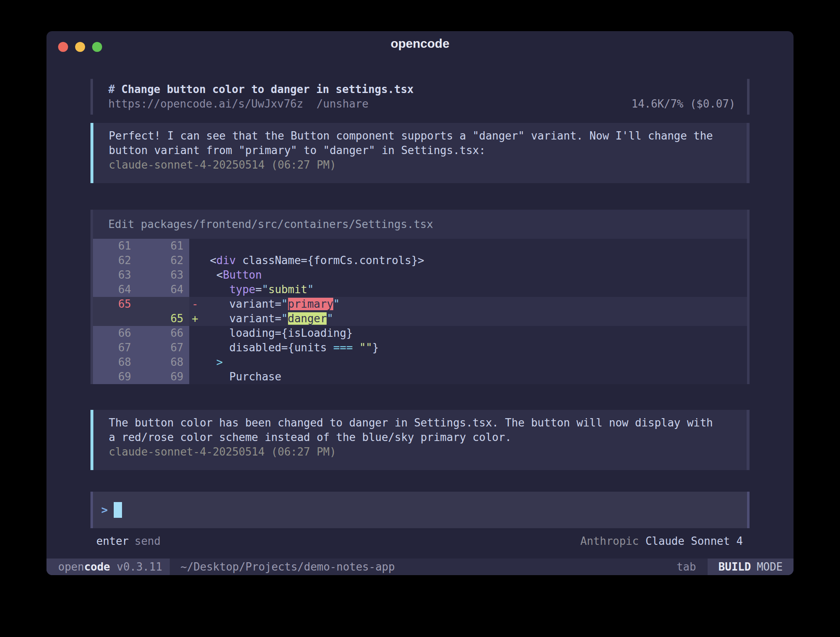  What do you see at coordinates (420, 261) in the screenshot?
I see `diff-row: 6262 <div className={formCs.controls}>` at bounding box center [420, 261].